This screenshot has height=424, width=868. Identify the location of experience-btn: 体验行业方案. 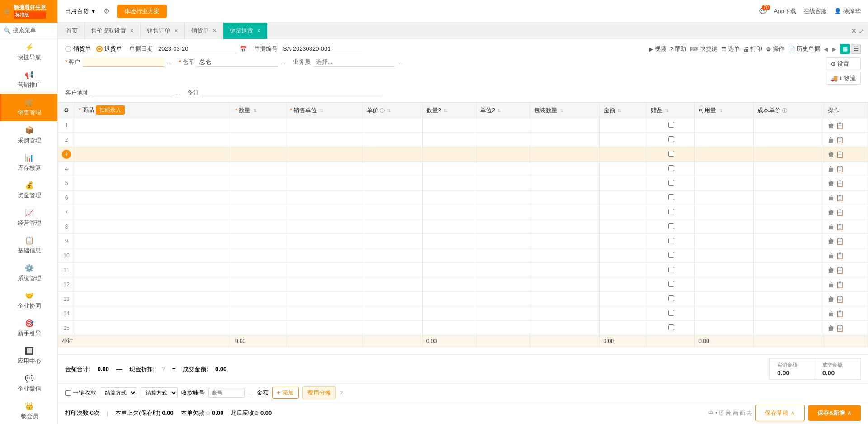
(142, 11).